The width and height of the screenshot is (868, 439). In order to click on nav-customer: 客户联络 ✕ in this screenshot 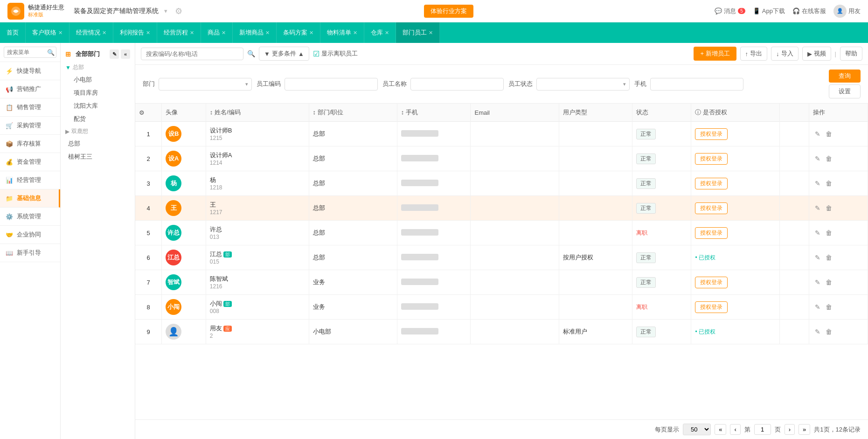, I will do `click(48, 33)`.